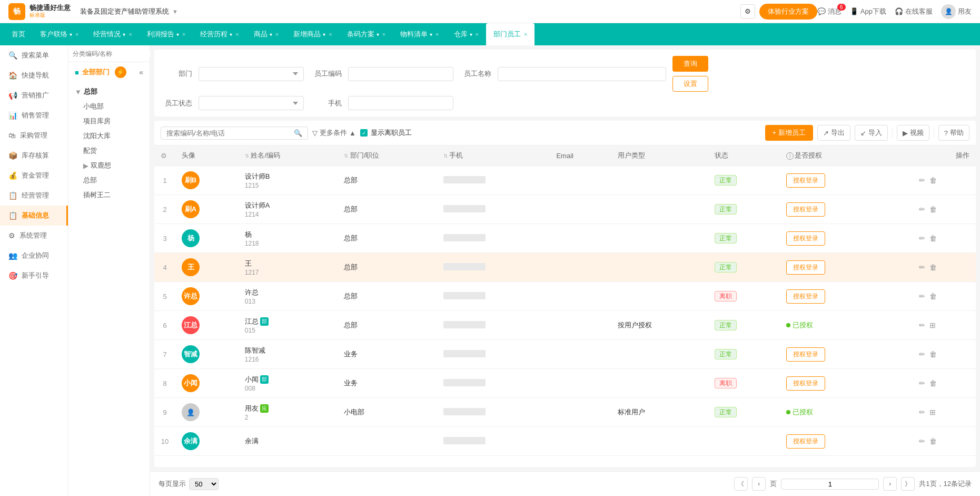 Image resolution: width=980 pixels, height=496 pixels. I want to click on search-icon: 🔍, so click(298, 133).